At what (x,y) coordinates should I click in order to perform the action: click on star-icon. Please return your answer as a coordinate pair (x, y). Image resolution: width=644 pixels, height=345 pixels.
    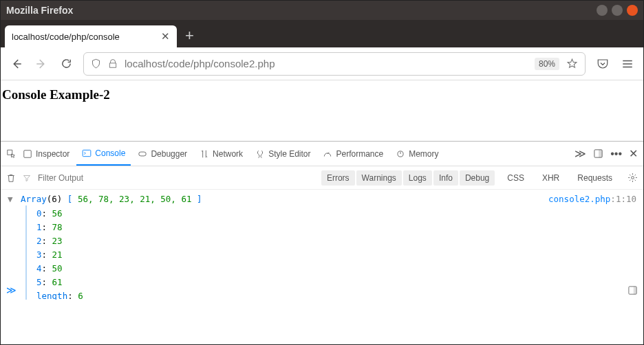
    Looking at the image, I should click on (572, 63).